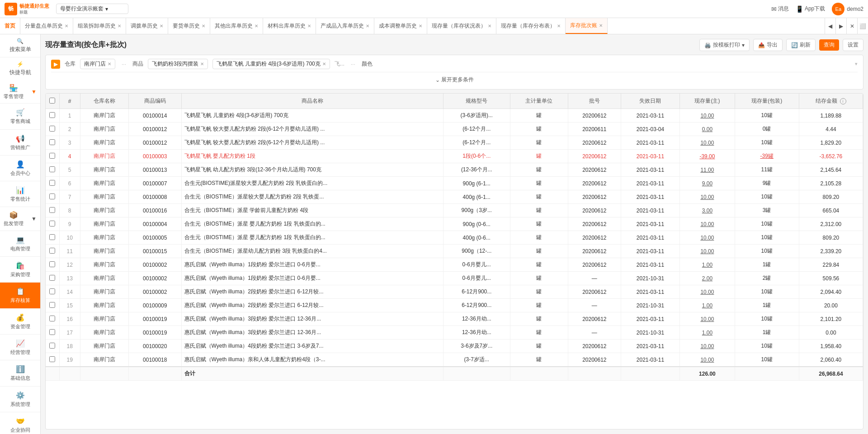 This screenshot has width=868, height=434. What do you see at coordinates (531, 26) in the screenshot?
I see `tab-inventory-distribution: 现存量（库存分布表） ✕` at bounding box center [531, 26].